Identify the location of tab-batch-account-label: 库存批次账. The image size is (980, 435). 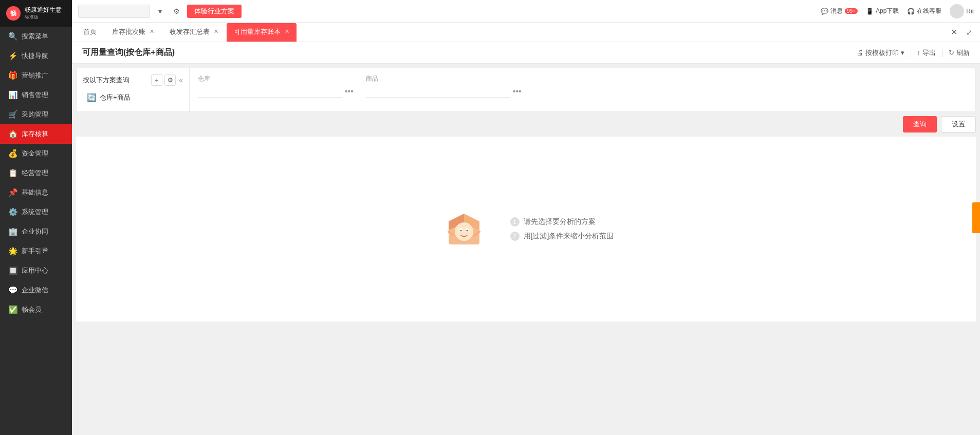
(128, 32).